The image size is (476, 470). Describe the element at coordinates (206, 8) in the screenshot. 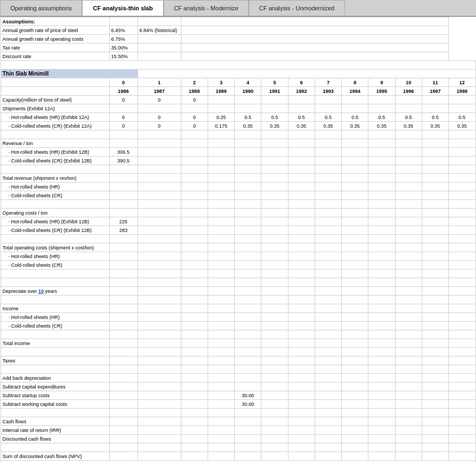

I see `tab-cf-modern: CF analysis - Modernize` at that location.